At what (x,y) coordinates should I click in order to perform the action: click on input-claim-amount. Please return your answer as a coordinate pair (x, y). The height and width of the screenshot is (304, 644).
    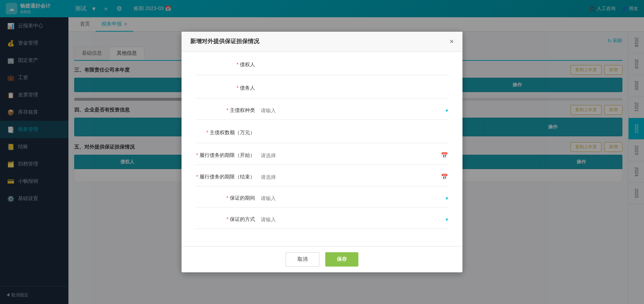
    Looking at the image, I should click on (354, 133).